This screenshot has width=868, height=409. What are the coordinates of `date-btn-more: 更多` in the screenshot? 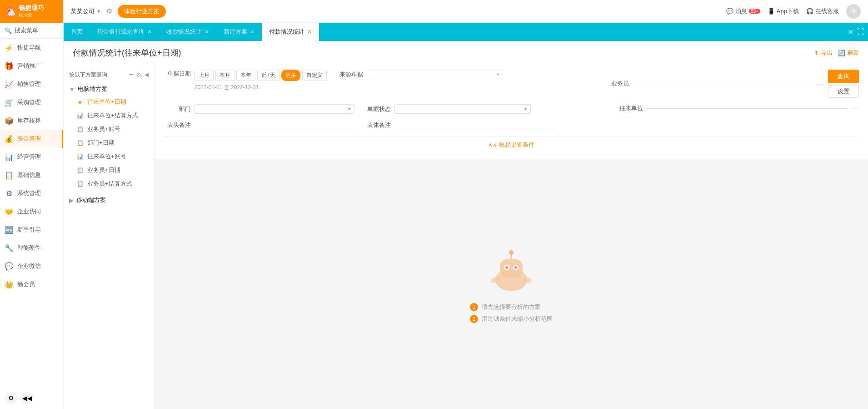 It's located at (291, 76).